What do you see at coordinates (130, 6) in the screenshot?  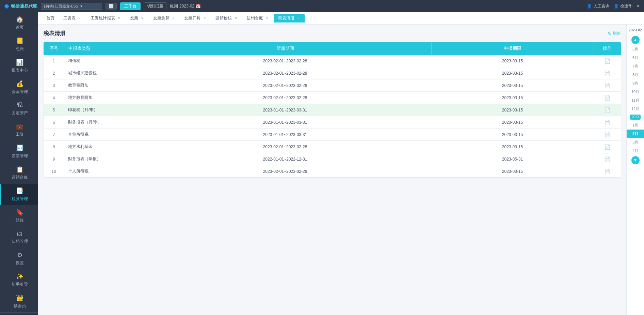 I see `workspace-button: 工作台` at bounding box center [130, 6].